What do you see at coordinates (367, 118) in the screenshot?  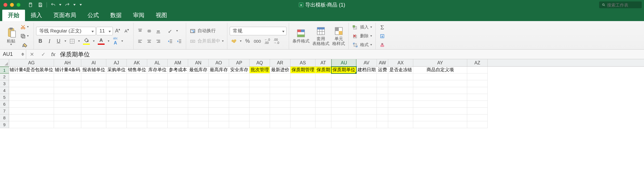 I see `cell-AV8` at bounding box center [367, 118].